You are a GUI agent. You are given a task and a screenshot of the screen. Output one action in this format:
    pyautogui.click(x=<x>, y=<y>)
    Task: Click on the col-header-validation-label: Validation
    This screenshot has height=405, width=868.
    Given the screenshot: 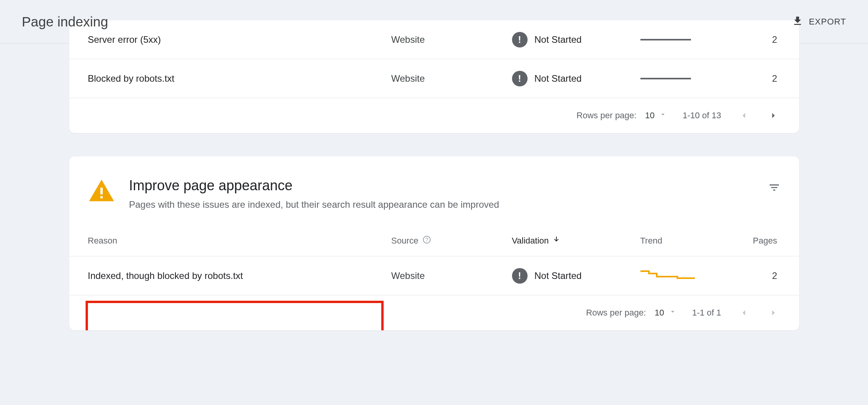 What is the action you would take?
    pyautogui.click(x=531, y=241)
    